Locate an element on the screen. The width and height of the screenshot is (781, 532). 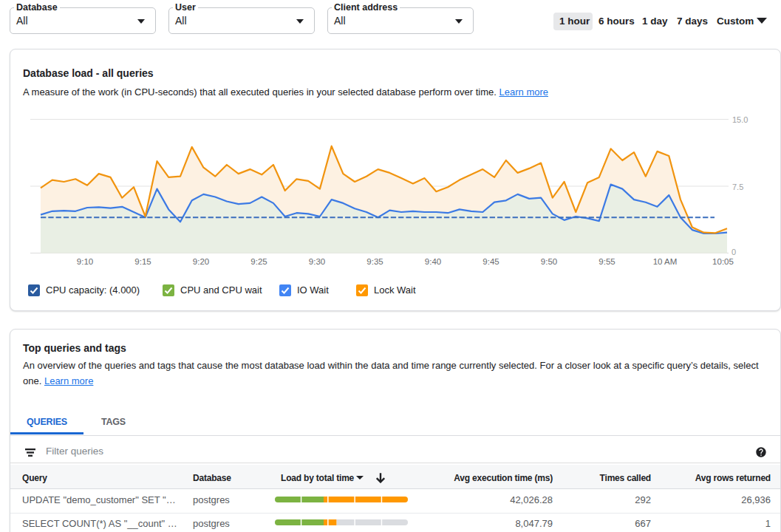
svg-text: 9:10 is located at coordinates (85, 262).